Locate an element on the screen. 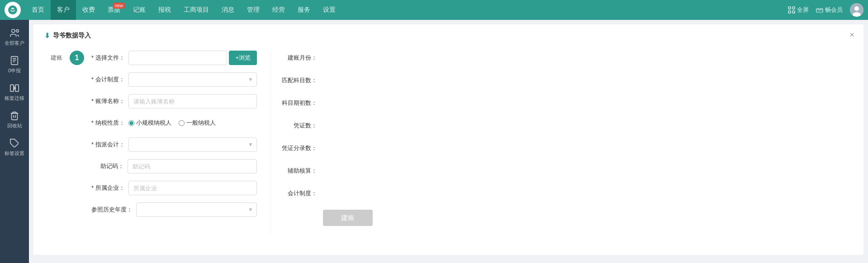 The width and height of the screenshot is (868, 263). nav-operation-label: 经营 is located at coordinates (279, 10).